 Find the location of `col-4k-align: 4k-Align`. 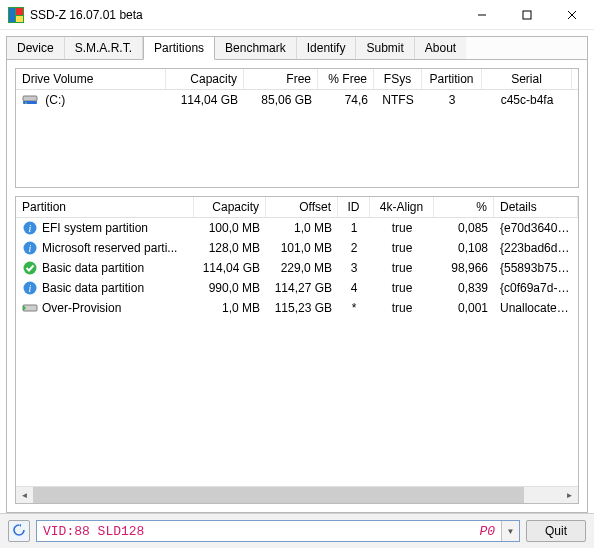

col-4k-align: 4k-Align is located at coordinates (402, 207).